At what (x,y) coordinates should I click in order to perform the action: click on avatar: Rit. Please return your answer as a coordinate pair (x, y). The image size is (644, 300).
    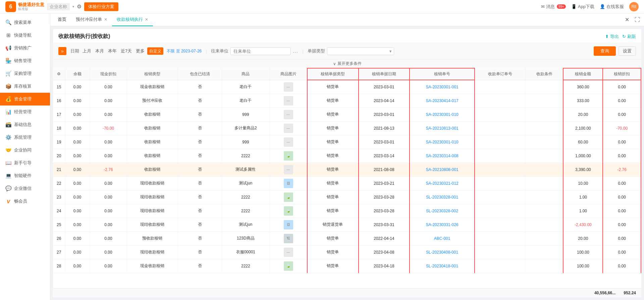
    Looking at the image, I should click on (634, 7).